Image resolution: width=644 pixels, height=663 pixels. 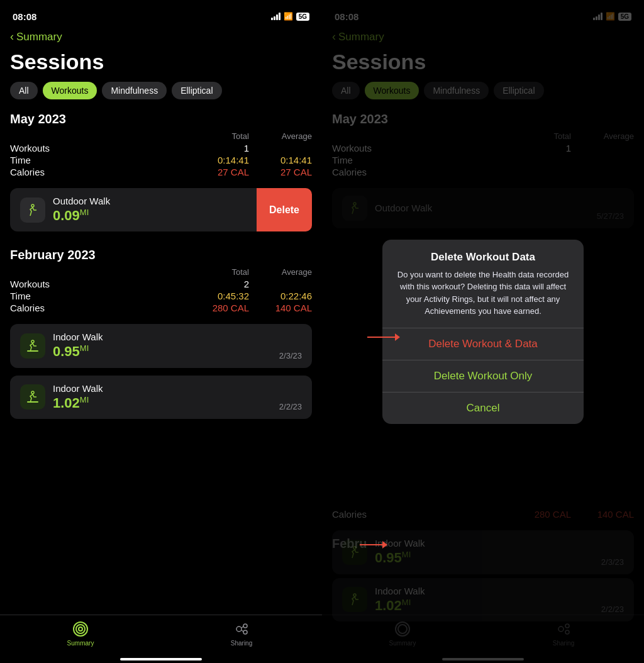 I want to click on modal-left-arrow, so click(x=384, y=337).